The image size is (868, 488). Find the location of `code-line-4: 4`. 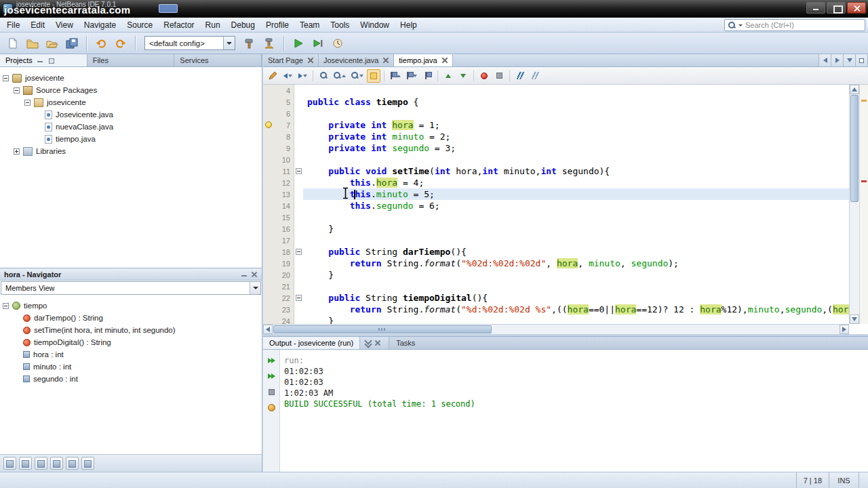

code-line-4: 4 is located at coordinates (556, 91).